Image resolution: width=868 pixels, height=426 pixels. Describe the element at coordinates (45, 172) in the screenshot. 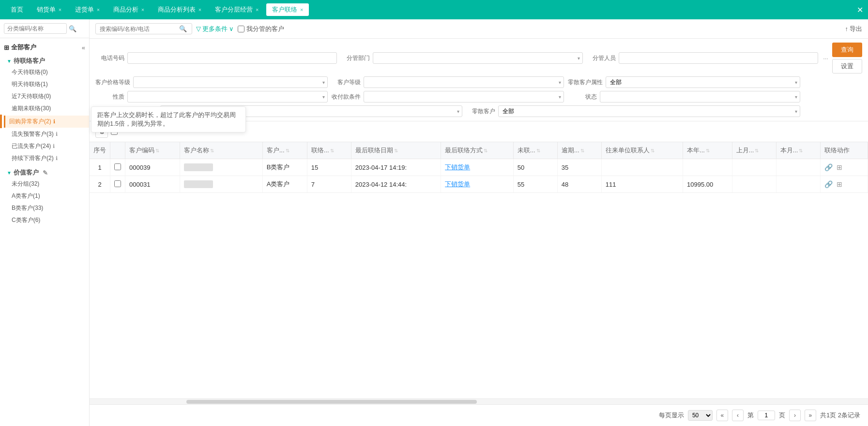

I see `sidebar-group-value: ▼ 价值客户 ✎` at that location.